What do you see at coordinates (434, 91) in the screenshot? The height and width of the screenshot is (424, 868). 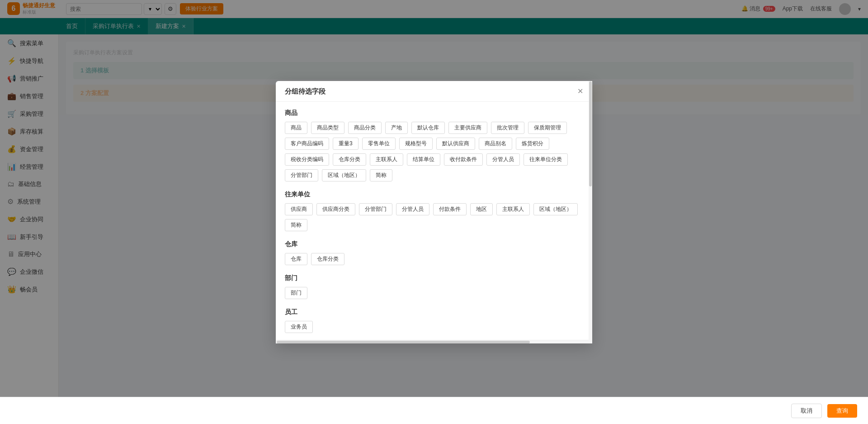 I see `modal-header: 分组待选字段 ✕` at bounding box center [434, 91].